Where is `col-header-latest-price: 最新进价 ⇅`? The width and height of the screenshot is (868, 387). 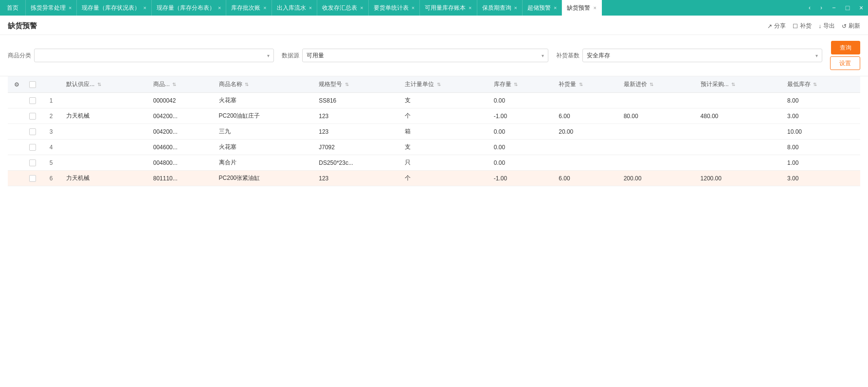 col-header-latest-price: 最新进价 ⇅ is located at coordinates (658, 85).